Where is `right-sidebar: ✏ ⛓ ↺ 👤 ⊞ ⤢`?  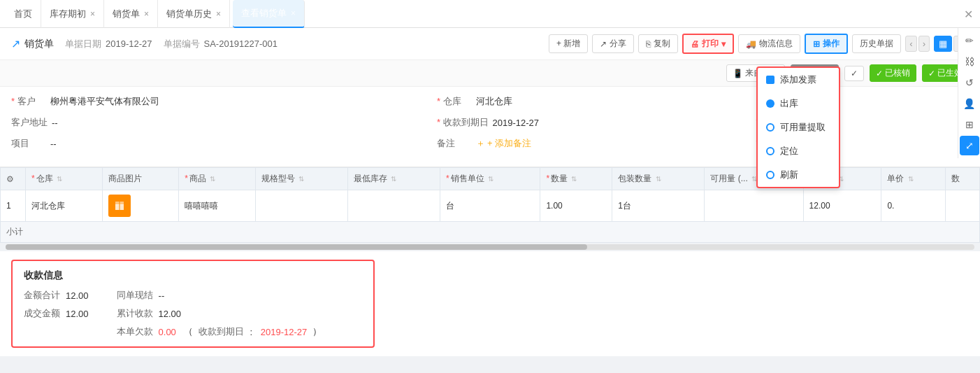
right-sidebar: ✏ ⛓ ↺ 👤 ⊞ ⤢ is located at coordinates (969, 93).